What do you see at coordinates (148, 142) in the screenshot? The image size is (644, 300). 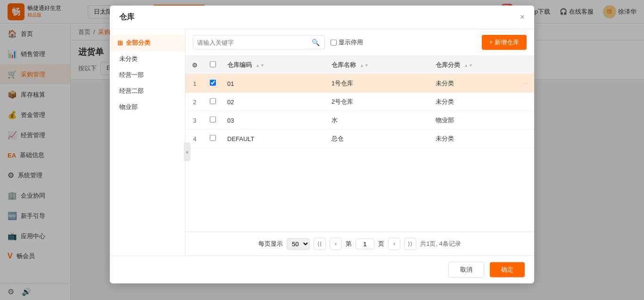 I see `category-panel: ⊞ 全部分类 未分类 经营一部 经营二部 物业部 «` at bounding box center [148, 142].